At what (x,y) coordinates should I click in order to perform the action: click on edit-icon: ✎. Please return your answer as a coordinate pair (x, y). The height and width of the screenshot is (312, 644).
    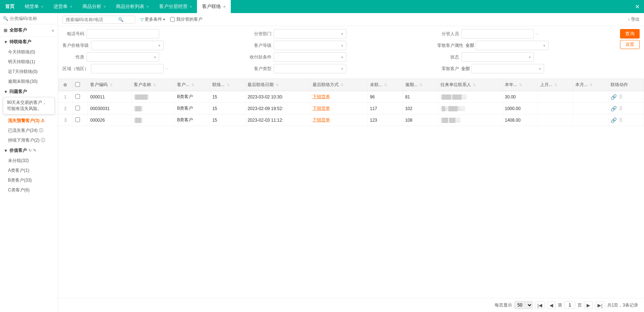
    Looking at the image, I should click on (35, 150).